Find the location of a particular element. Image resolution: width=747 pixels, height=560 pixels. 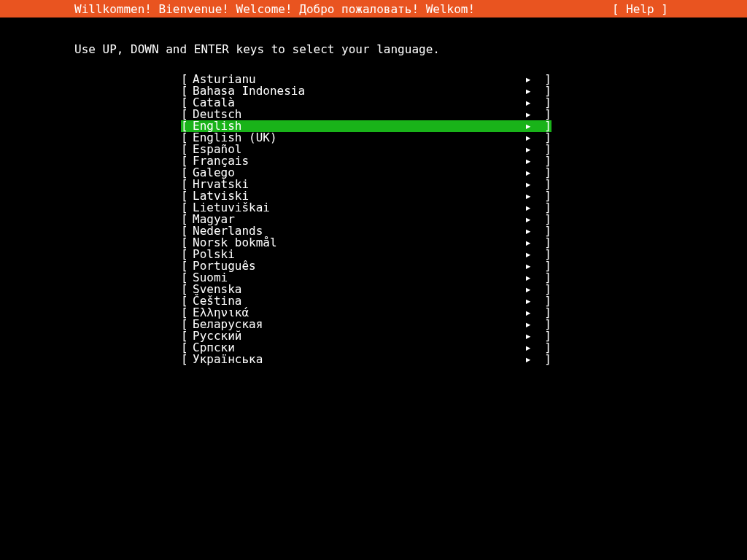

language-label: Svenska is located at coordinates (357, 289).